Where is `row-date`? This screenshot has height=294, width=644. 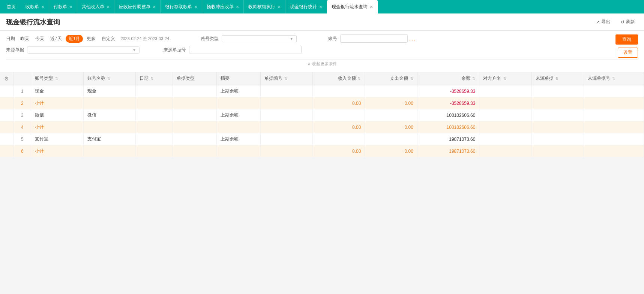 row-date is located at coordinates (155, 139).